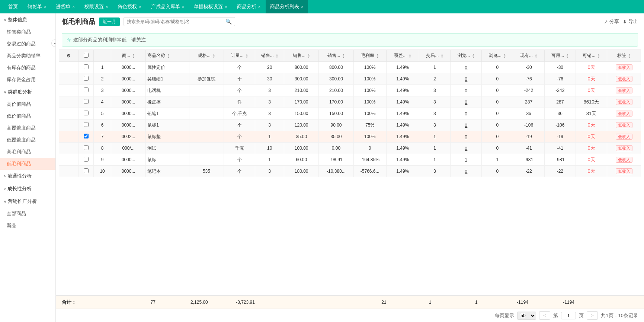 The image size is (644, 322). Describe the element at coordinates (37, 7) in the screenshot. I see `nav-item-销货单: 销货单×` at that location.